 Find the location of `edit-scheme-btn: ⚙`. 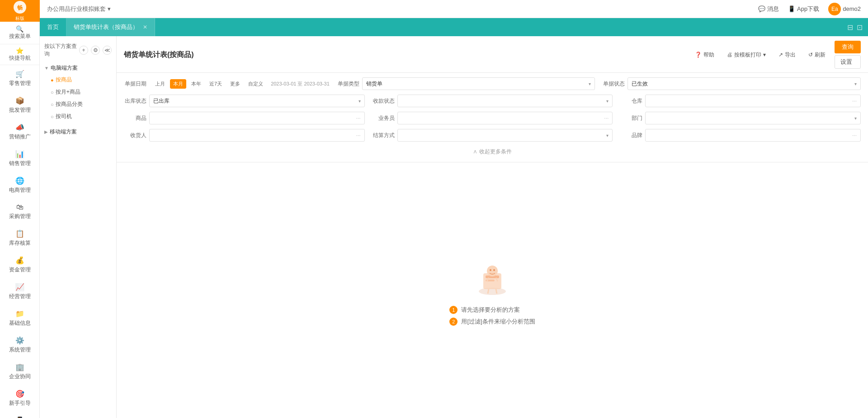

edit-scheme-btn: ⚙ is located at coordinates (95, 50).